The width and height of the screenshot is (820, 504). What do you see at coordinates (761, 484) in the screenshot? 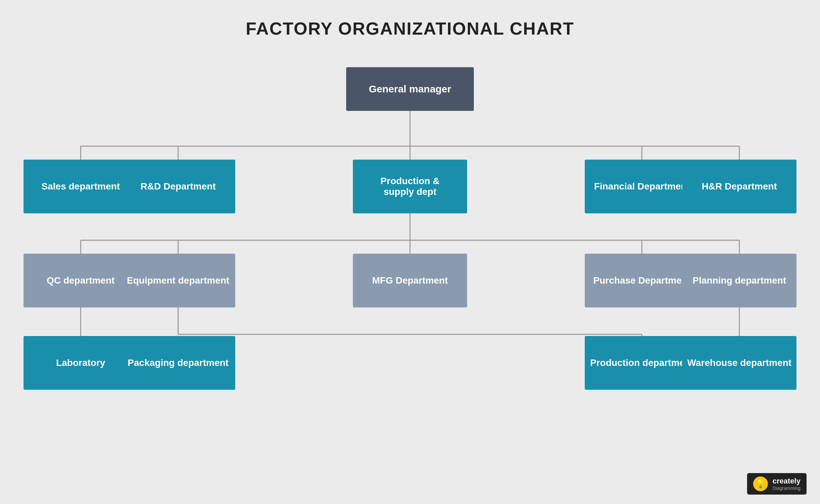
I see `watermark-icon: 💡` at bounding box center [761, 484].